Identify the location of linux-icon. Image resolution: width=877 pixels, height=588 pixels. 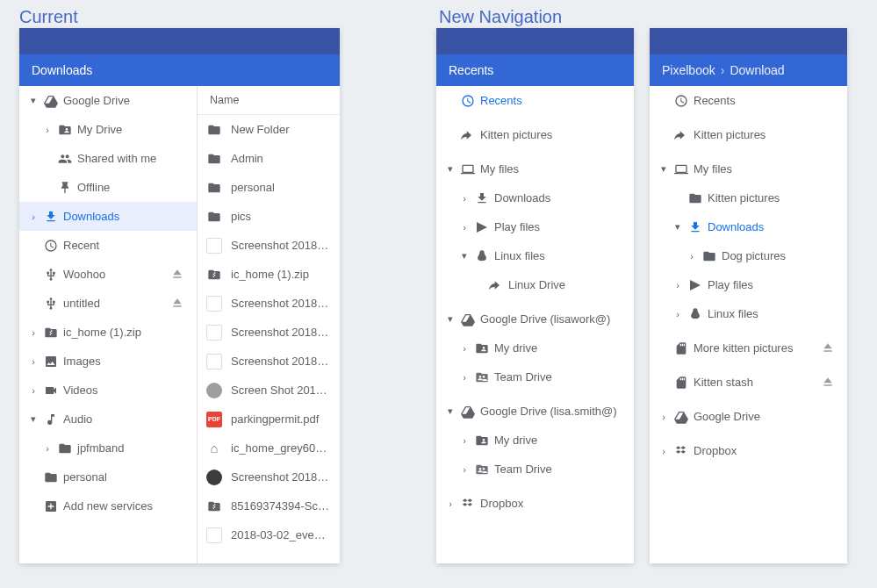
(695, 314).